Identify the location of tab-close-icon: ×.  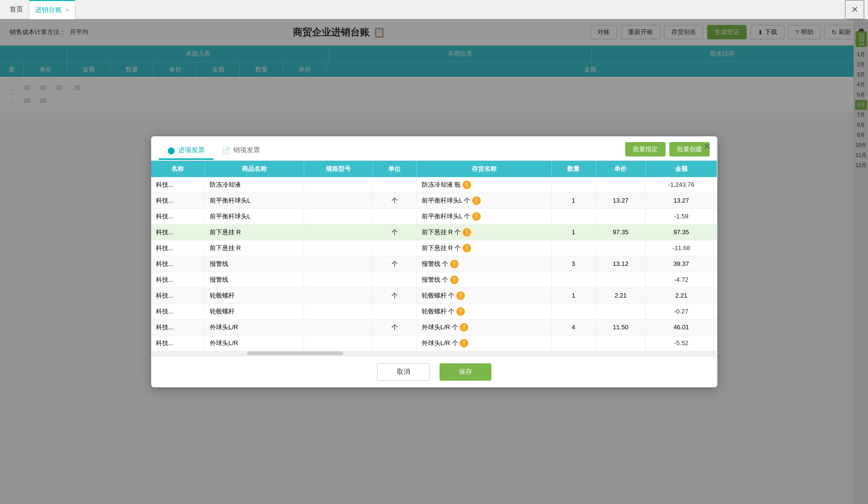
(67, 10).